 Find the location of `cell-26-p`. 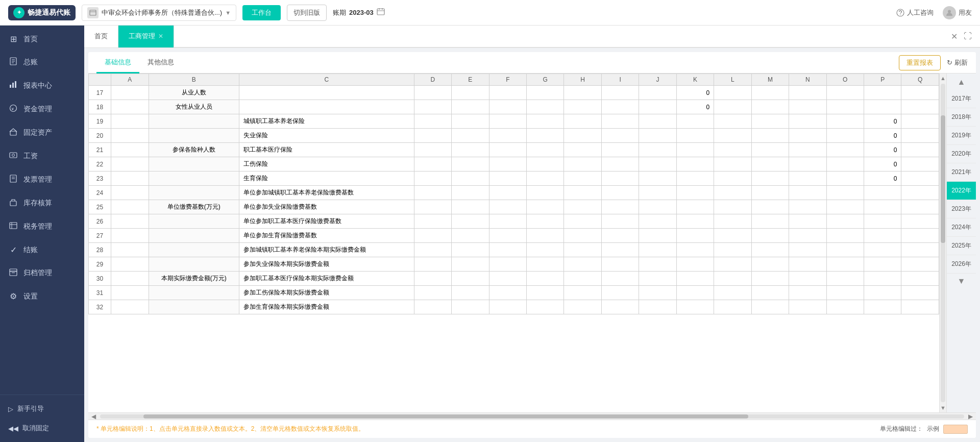

cell-26-p is located at coordinates (882, 222).